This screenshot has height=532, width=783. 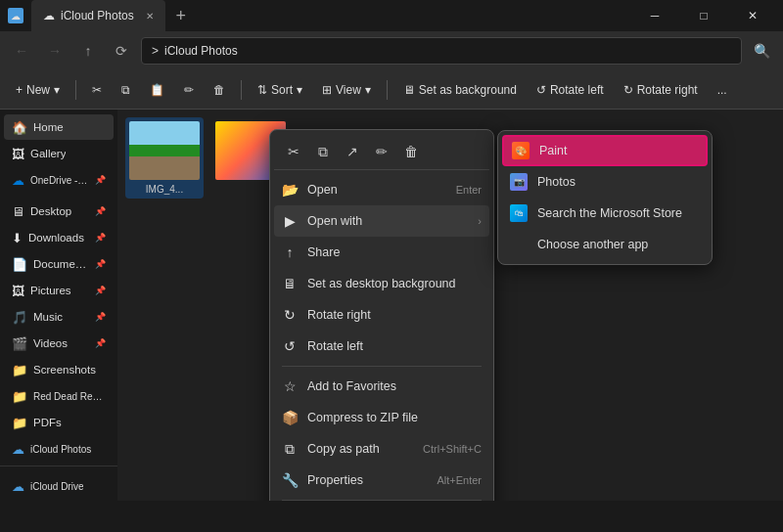 What do you see at coordinates (382, 386) in the screenshot?
I see `cm-add-favorites-item: ☆ Add to Favorites` at bounding box center [382, 386].